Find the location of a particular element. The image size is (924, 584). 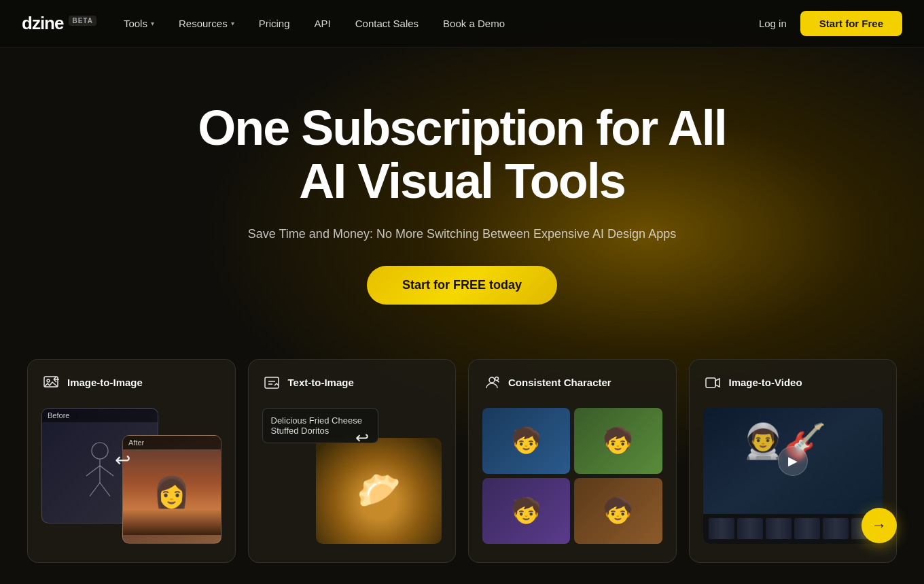

card-title-txt2img: Text-to-Image is located at coordinates (321, 382).